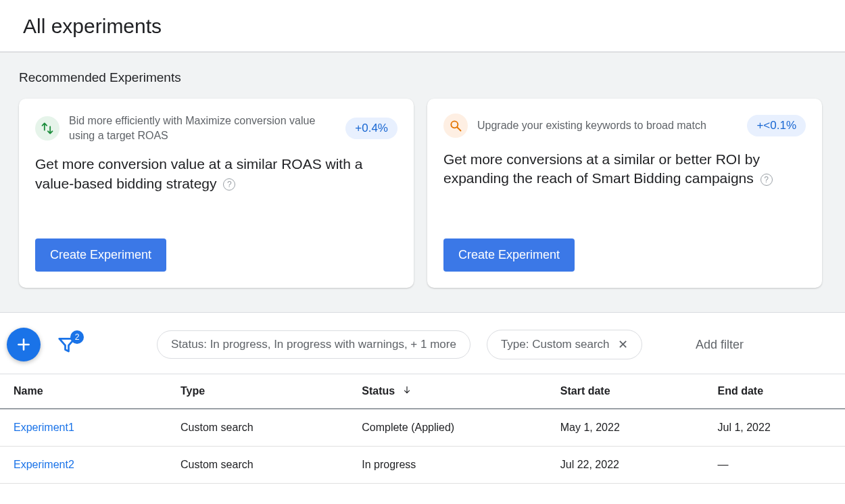  What do you see at coordinates (625, 169) in the screenshot?
I see `card-description: Get more conversions at a similar or bet…` at bounding box center [625, 169].